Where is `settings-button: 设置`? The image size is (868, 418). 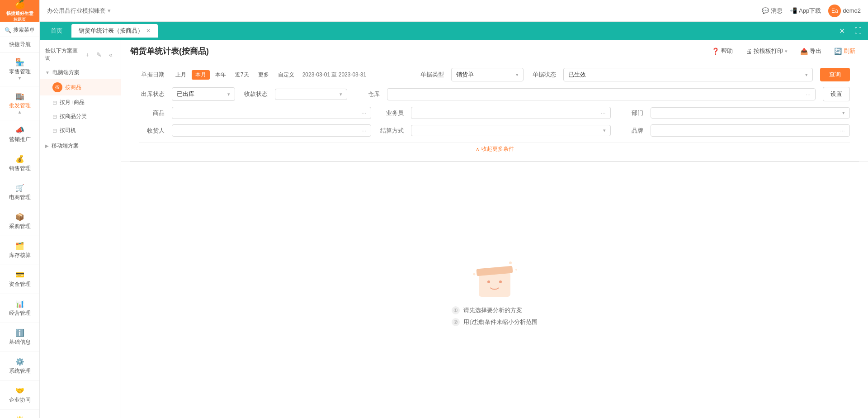 settings-button: 设置 is located at coordinates (836, 94).